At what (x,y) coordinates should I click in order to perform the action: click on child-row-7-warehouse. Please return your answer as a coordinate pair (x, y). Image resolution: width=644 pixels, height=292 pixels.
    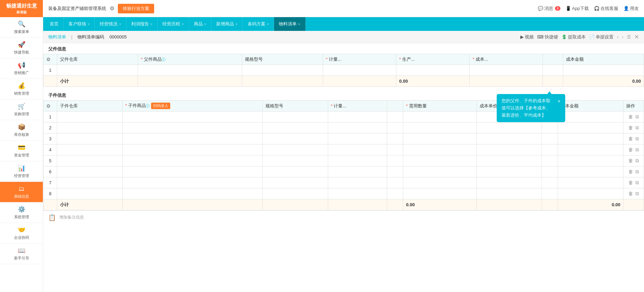
    Looking at the image, I should click on (90, 183).